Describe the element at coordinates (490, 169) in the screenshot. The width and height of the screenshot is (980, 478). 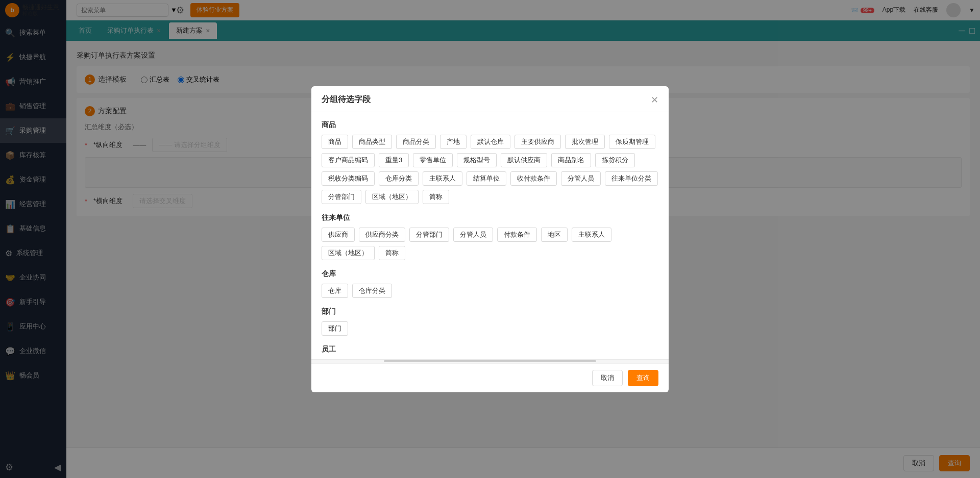
I see `field-grid-0: 商品商品类型商品分类产地默认仓库主要供应商批次管理保质期管理客户商品编码重量3零…` at that location.